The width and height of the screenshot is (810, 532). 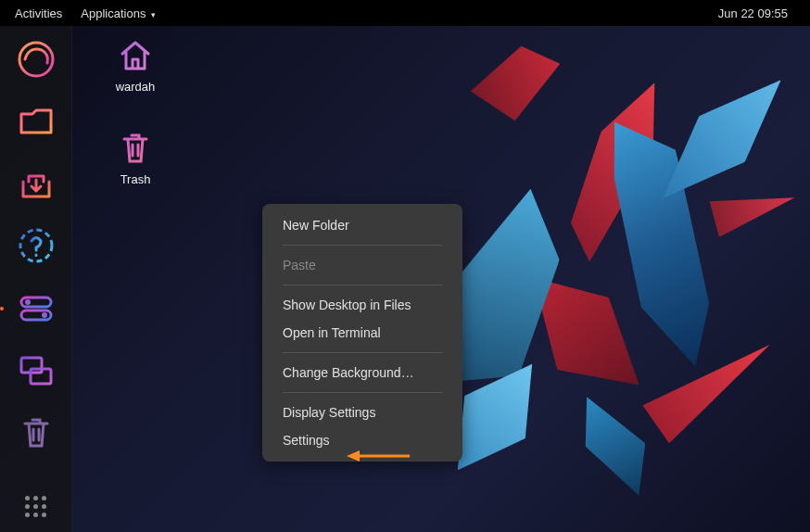 I want to click on clock: Jun 22 09:55, so click(x=753, y=13).